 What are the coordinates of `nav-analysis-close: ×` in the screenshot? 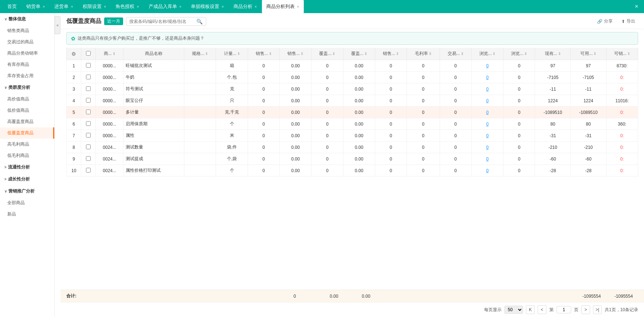 It's located at (256, 7).